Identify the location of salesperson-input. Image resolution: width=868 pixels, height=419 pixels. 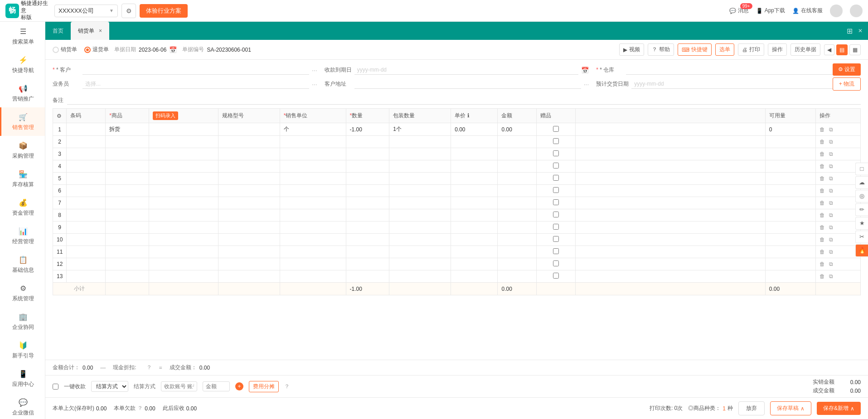
(196, 84).